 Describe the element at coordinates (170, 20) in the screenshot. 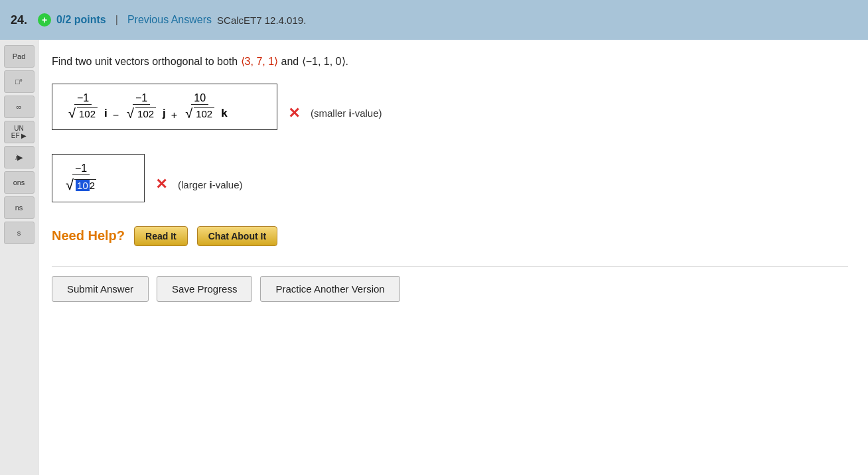

I see `previous-answers-link: Previous Answers` at that location.